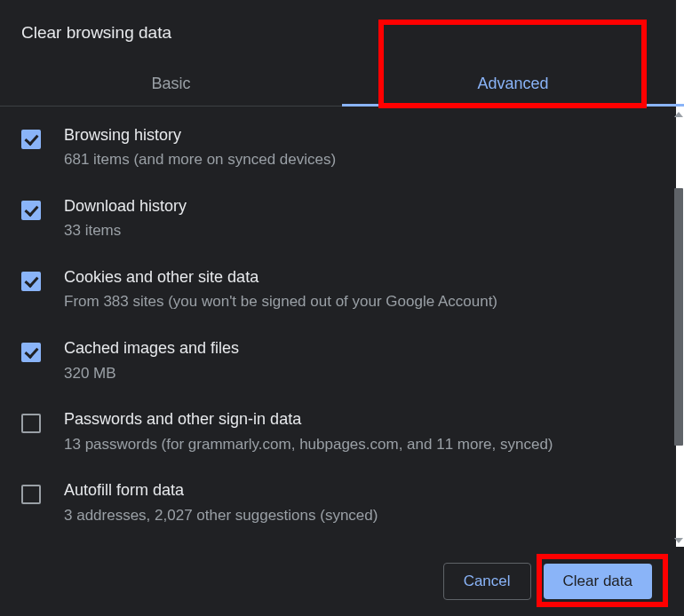  I want to click on dialog-title: Clear browsing data, so click(342, 21).